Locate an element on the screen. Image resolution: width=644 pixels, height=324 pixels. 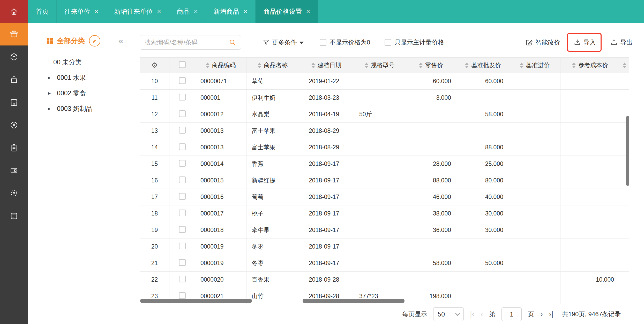
cell-name: 富士苹果 is located at coordinates (273, 148).